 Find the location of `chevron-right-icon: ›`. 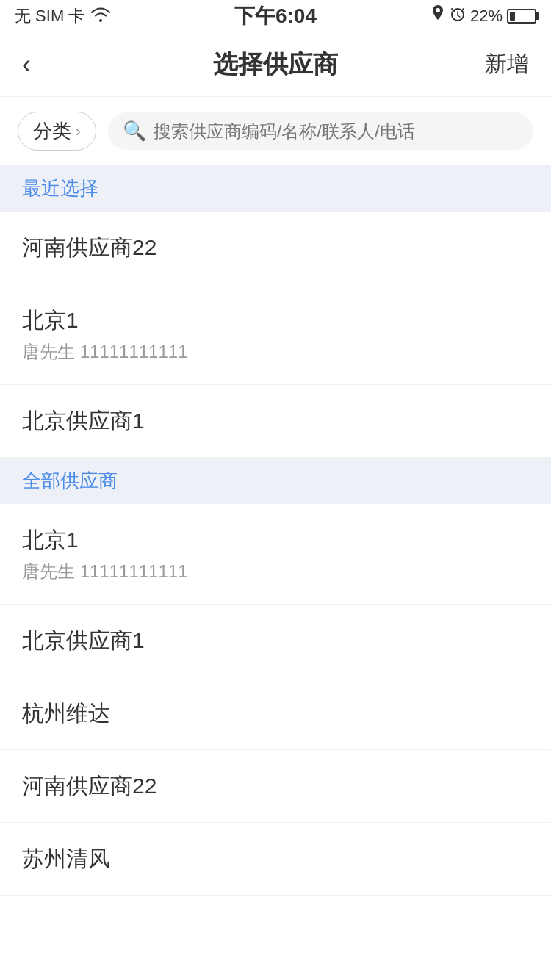

chevron-right-icon: › is located at coordinates (78, 131).